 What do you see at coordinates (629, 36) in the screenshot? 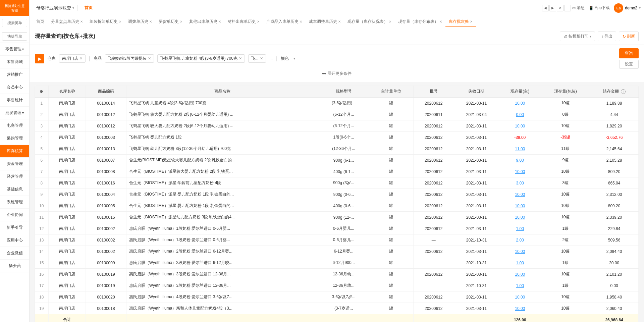
I see `refresh-button: ↻ 刷新` at bounding box center [629, 36].